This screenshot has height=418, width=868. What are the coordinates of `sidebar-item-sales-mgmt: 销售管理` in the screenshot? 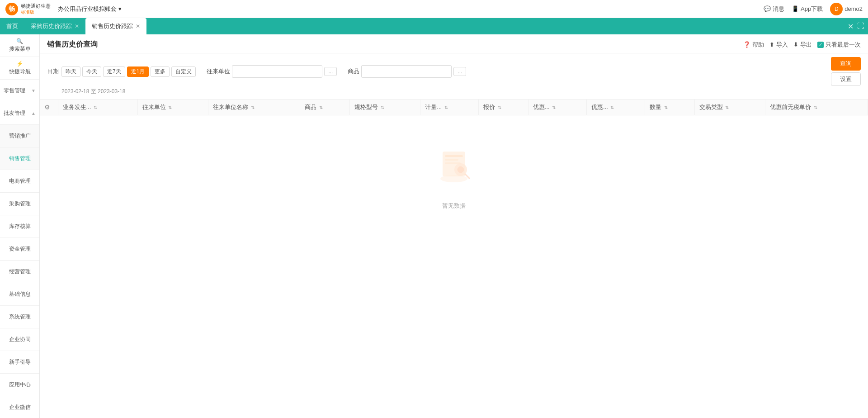 It's located at (20, 159).